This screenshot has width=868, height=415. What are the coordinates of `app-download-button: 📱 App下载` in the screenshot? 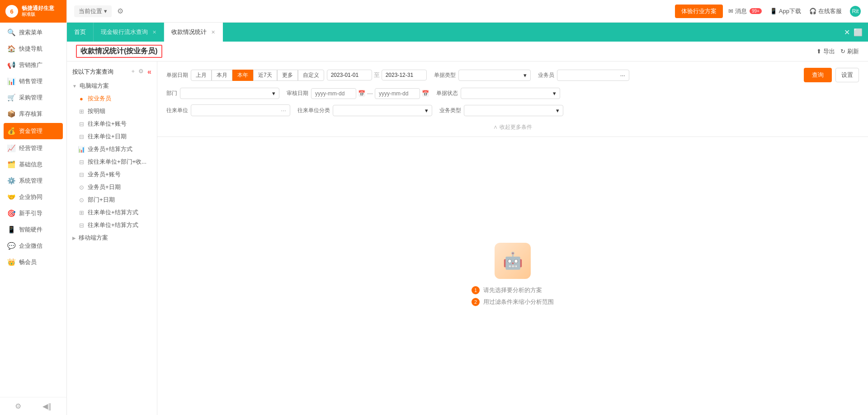 It's located at (786, 11).